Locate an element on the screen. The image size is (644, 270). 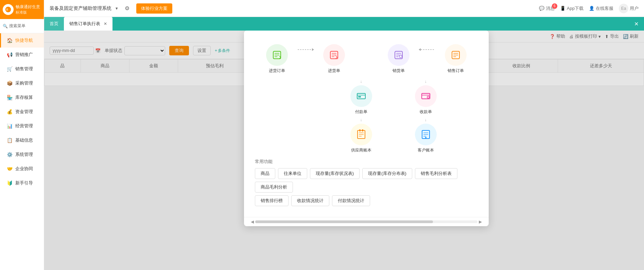
marketing-icon: 📢 is located at coordinates (10, 55).